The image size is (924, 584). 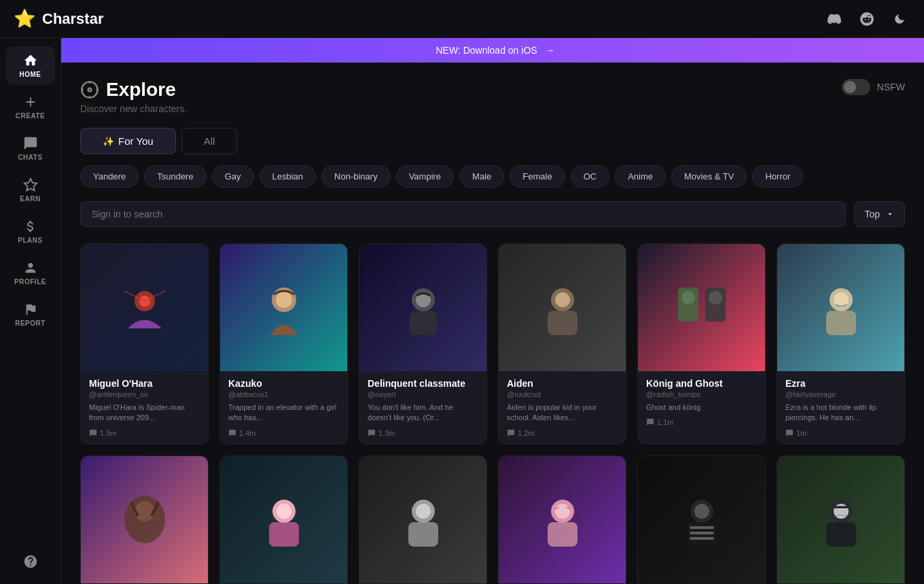 I want to click on card-name-kazuko: Kazuko, so click(x=284, y=383).